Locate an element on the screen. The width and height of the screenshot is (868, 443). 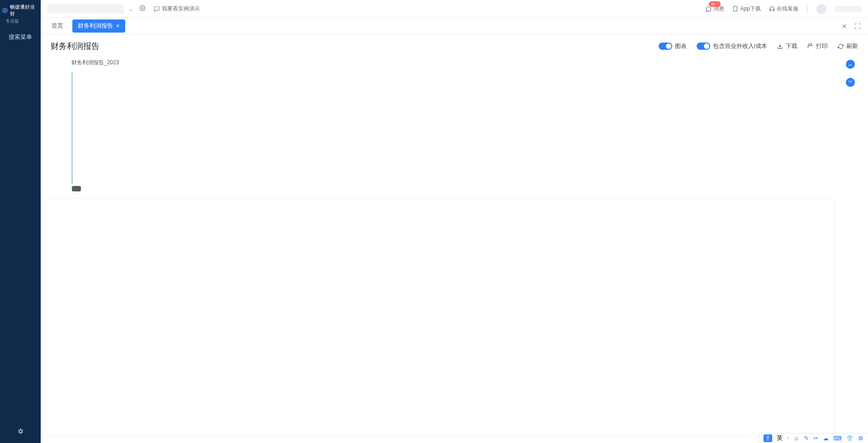
page-title: 财务利润报告 is located at coordinates (75, 46).